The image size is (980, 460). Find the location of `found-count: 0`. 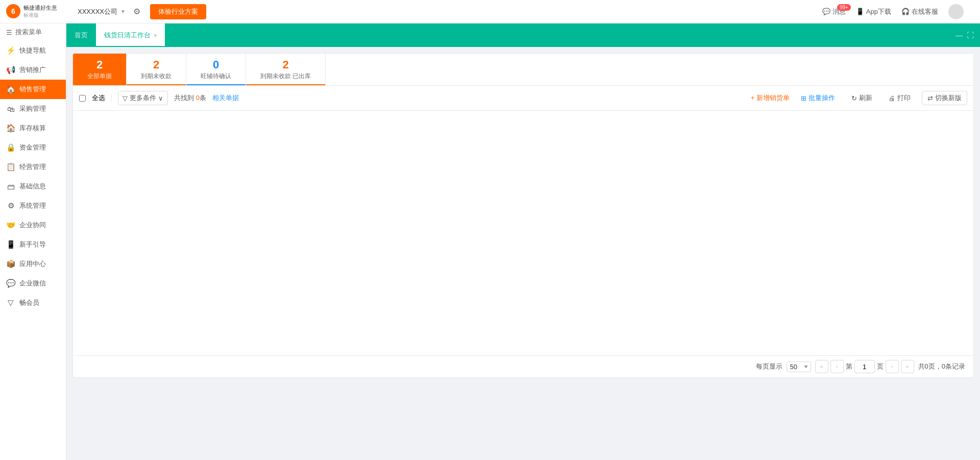

found-count: 0 is located at coordinates (198, 98).